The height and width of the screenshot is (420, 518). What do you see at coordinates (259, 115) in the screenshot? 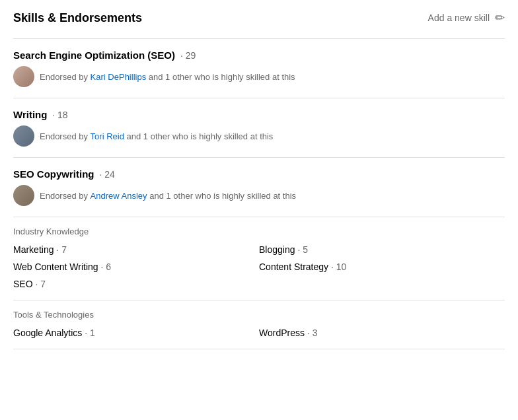
I see `skill-header: Writing · 18` at bounding box center [259, 115].